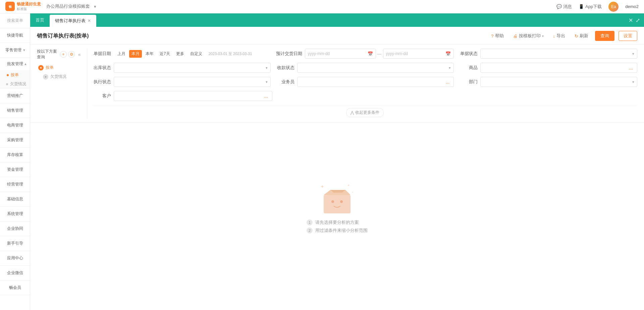 This screenshot has width=644, height=310. I want to click on step-1-text: 请先选择要分析的方案, so click(337, 222).